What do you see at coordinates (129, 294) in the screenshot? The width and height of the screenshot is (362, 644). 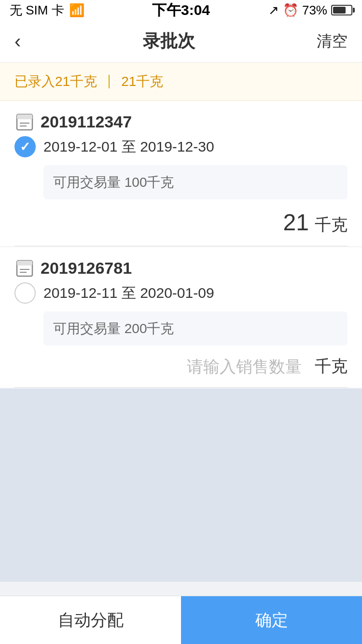 I see `batch2-date: 2019-12-11 至 2020-01-09` at bounding box center [129, 294].